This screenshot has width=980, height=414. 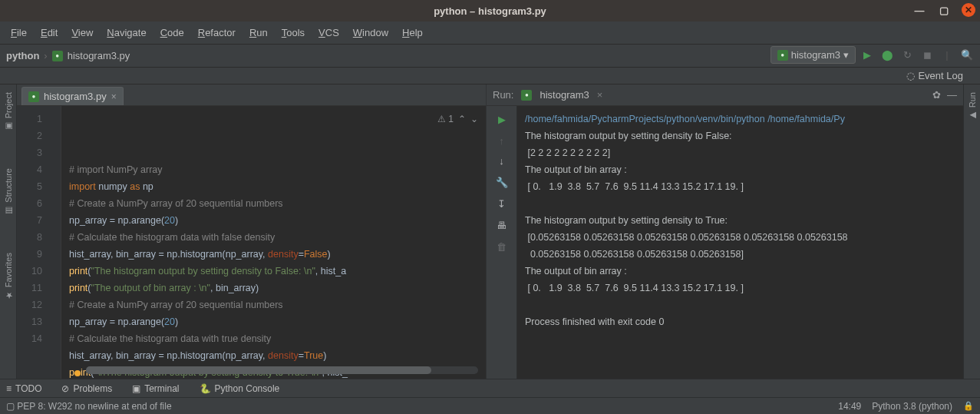 I want to click on lock-icon: 🔒, so click(x=968, y=406).